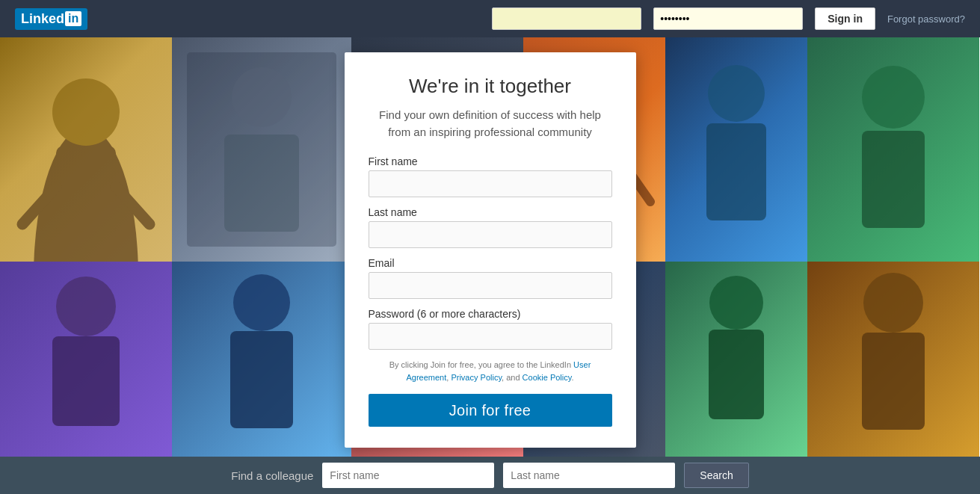 The image size is (980, 494). Describe the element at coordinates (51, 19) in the screenshot. I see `logo: Linkedin` at that location.